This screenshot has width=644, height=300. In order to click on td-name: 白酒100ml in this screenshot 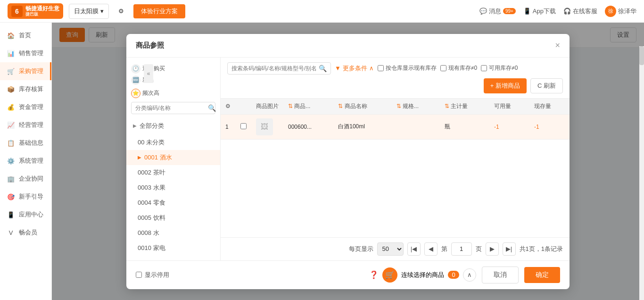, I will do `click(362, 126)`.